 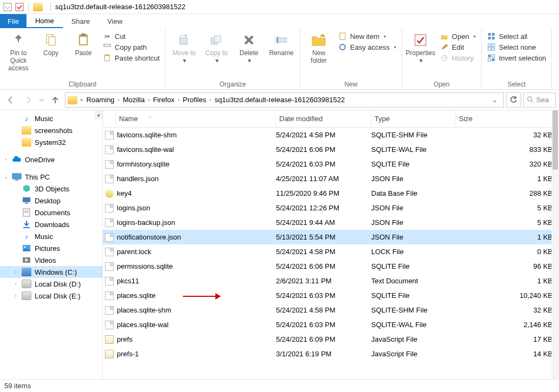 What do you see at coordinates (413, 310) in the screenshot?
I see `file-type: SQLITE-SHM File` at bounding box center [413, 310].